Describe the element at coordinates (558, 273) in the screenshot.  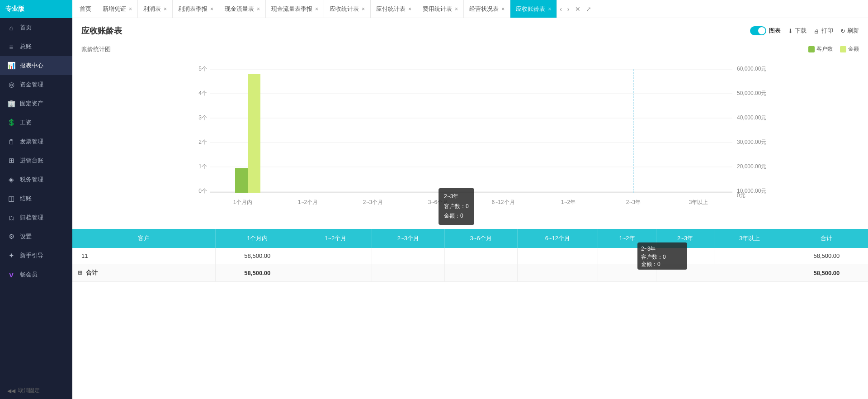
I see `total-m5` at that location.